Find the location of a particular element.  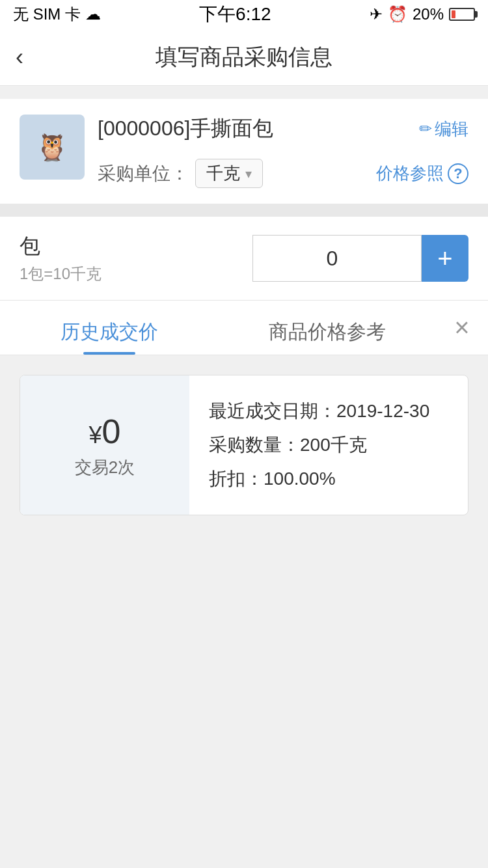

owl-logo-icon: 🦉 is located at coordinates (52, 147).